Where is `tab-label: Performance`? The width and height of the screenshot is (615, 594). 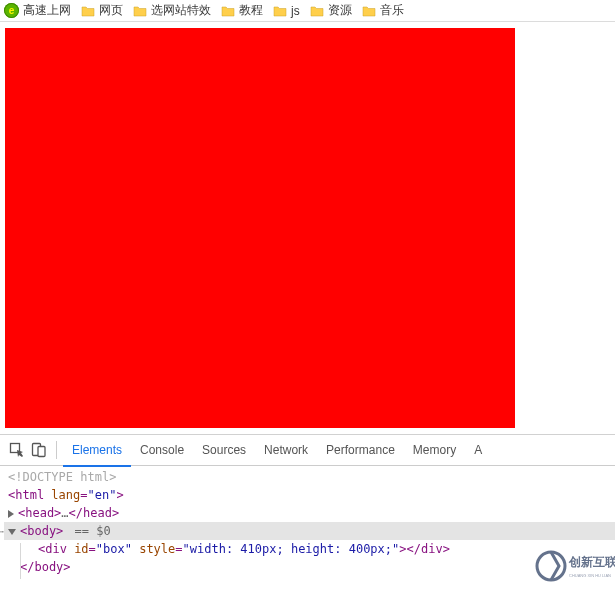
tab-label: Performance is located at coordinates (360, 450).